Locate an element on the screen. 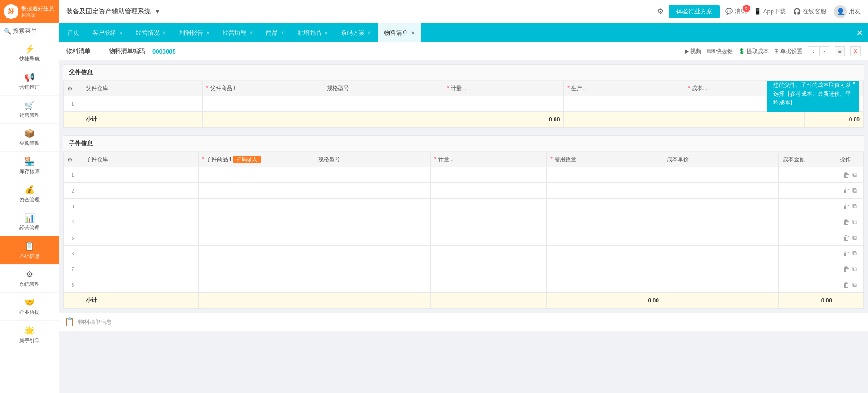 The image size is (868, 393). topbar-dropdown: ▼ is located at coordinates (157, 12).